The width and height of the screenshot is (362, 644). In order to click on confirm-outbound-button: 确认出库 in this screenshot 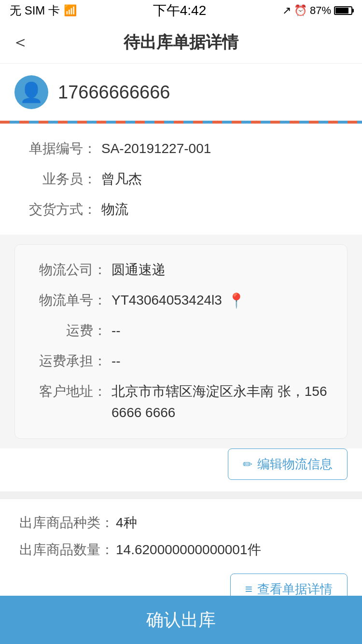, I will do `click(181, 620)`.